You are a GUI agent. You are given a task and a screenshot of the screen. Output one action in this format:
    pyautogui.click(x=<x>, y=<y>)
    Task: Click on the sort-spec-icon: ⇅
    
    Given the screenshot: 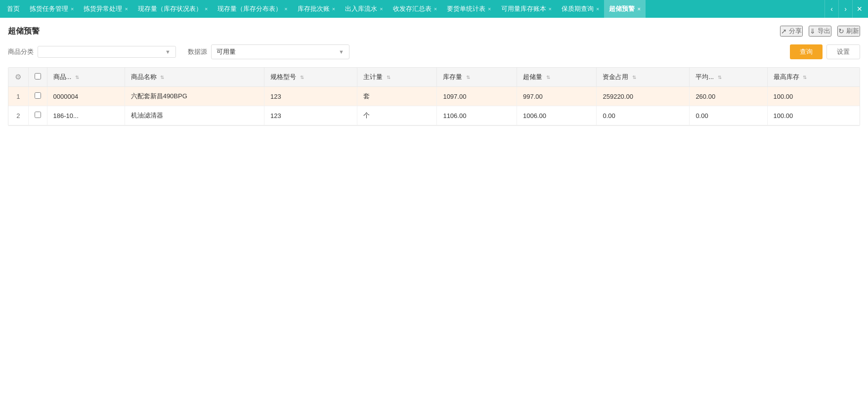 What is the action you would take?
    pyautogui.click(x=302, y=77)
    